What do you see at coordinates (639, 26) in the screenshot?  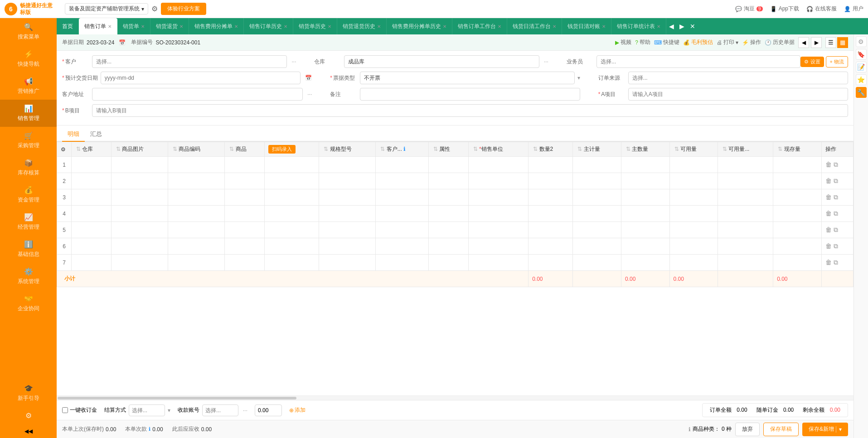 I see `tab-sales-statistics: 销售订单统计表 ✕` at bounding box center [639, 26].